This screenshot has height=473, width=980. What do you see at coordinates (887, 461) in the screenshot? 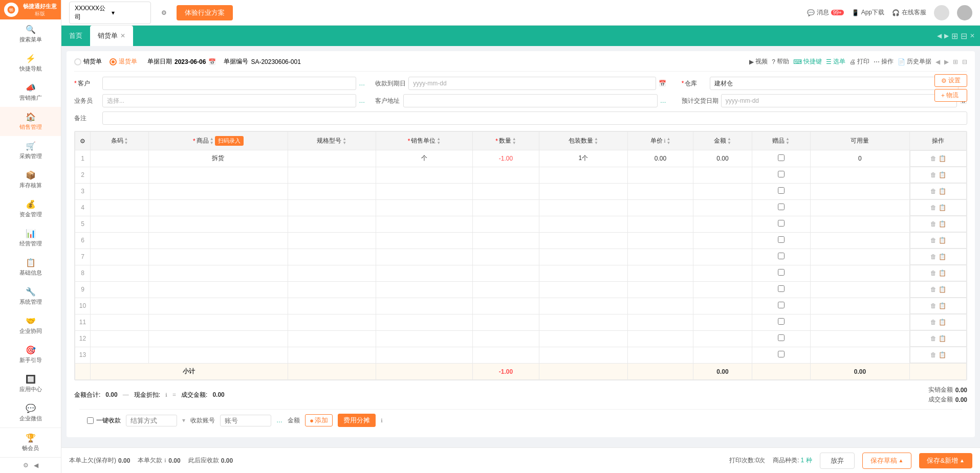
I see `save-draft-button: 保存草稿 ▲` at bounding box center [887, 461].